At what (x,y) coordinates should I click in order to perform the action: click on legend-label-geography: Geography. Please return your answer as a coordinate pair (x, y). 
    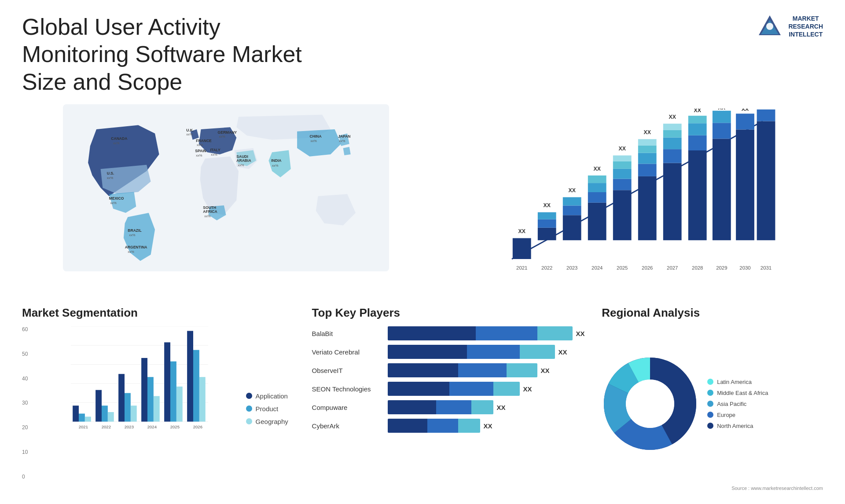
    Looking at the image, I should click on (272, 421).